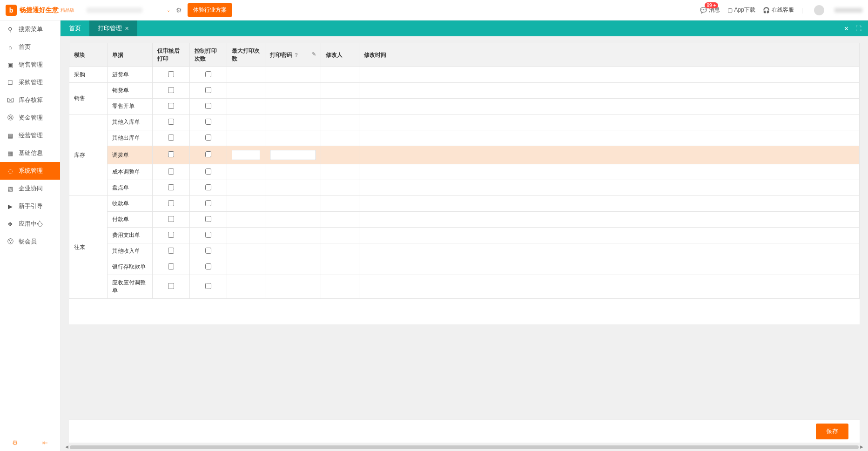  I want to click on fullscreen-icon: ⛶, so click(858, 29).